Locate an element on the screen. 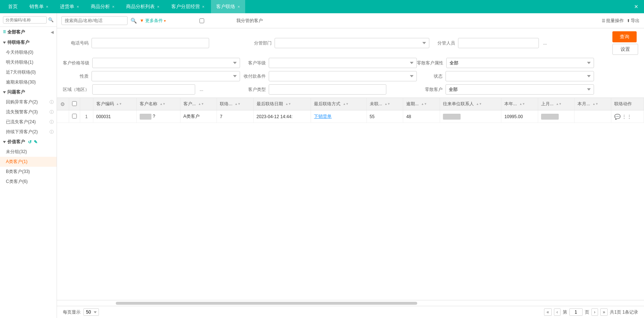 This screenshot has height=318, width=644. sidebar-item-class-b: B类客户(33) is located at coordinates (28, 172).